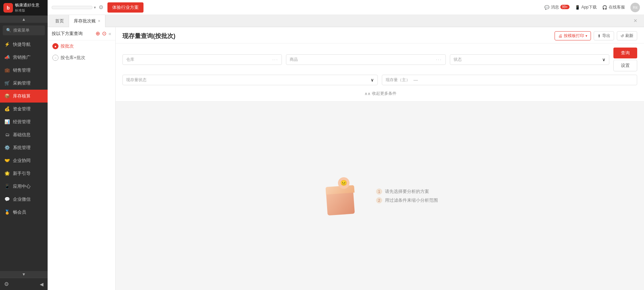 This screenshot has height=290, width=644. What do you see at coordinates (596, 36) in the screenshot?
I see `page-header-actions: 🖨 按模板打印 ▾ ⬆ 导出 ↺ 刷新` at bounding box center [596, 36].